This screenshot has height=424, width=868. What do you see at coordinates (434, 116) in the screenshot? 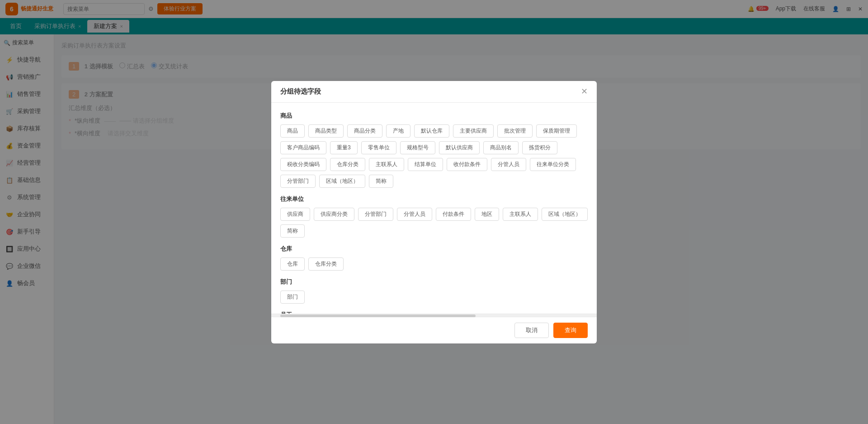
I see `section-title-0: 商品` at bounding box center [434, 116].